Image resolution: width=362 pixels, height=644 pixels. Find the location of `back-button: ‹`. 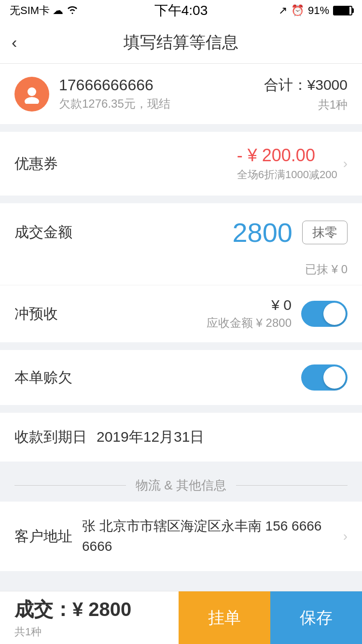

back-button: ‹ is located at coordinates (14, 42).